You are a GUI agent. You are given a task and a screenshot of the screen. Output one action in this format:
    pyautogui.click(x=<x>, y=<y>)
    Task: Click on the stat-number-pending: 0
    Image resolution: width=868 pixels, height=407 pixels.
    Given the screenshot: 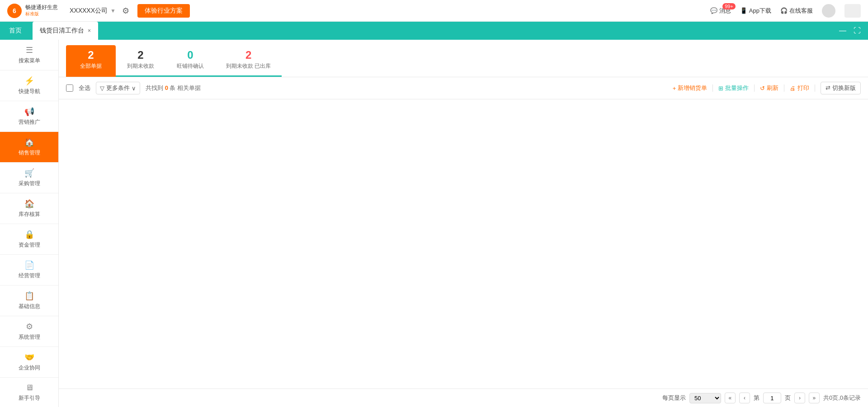 What is the action you would take?
    pyautogui.click(x=190, y=55)
    